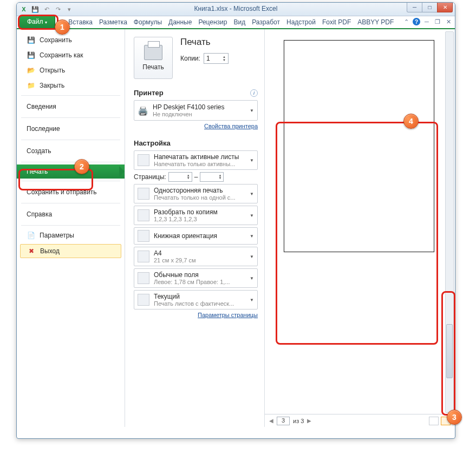 This screenshot has height=461, width=476. I want to click on ribbon-minimize-icon: ⌃, so click(406, 22).